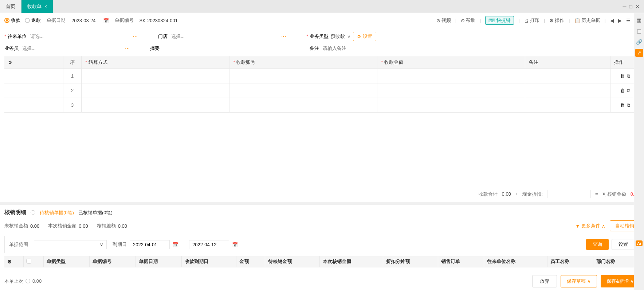 This screenshot has height=290, width=644. Describe the element at coordinates (545, 281) in the screenshot. I see `abandon-button: 放弃` at that location.